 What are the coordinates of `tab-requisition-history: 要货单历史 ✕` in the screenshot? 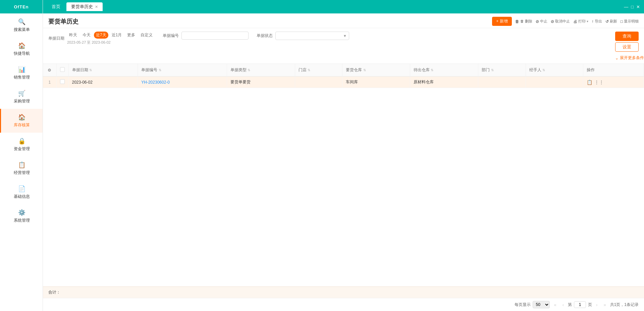 It's located at (85, 7).